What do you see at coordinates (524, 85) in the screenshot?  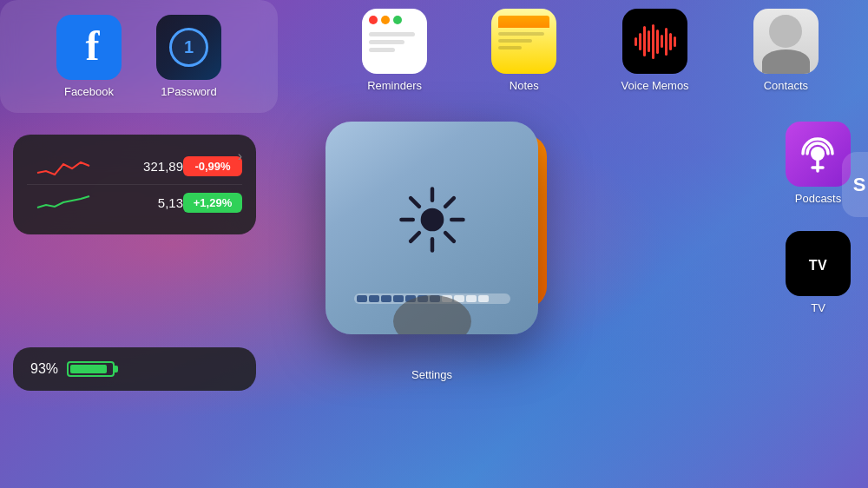 I see `notes-label: Notes` at bounding box center [524, 85].